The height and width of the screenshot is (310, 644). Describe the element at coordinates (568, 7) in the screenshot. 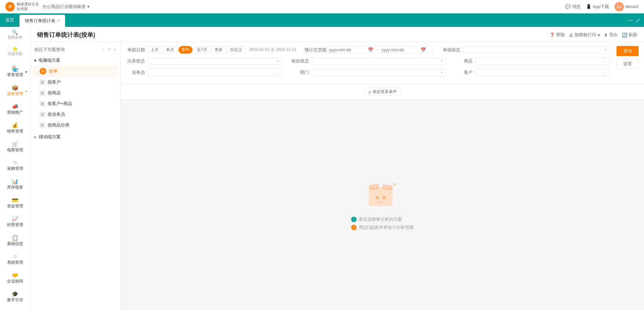

I see `message-icon: 💬` at that location.